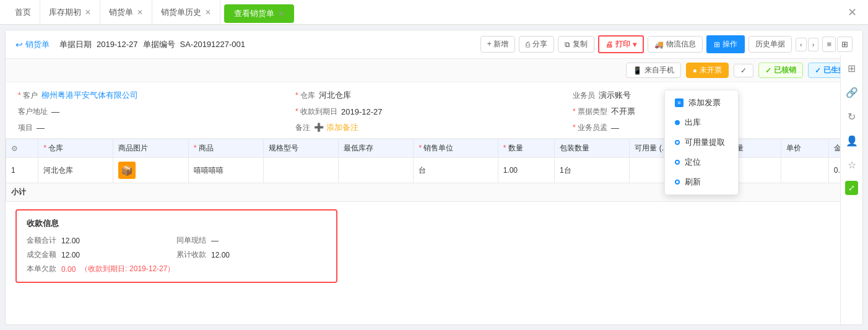 This screenshot has height=330, width=868. What do you see at coordinates (717, 45) in the screenshot?
I see `ops-icon: ⊞` at bounding box center [717, 45].